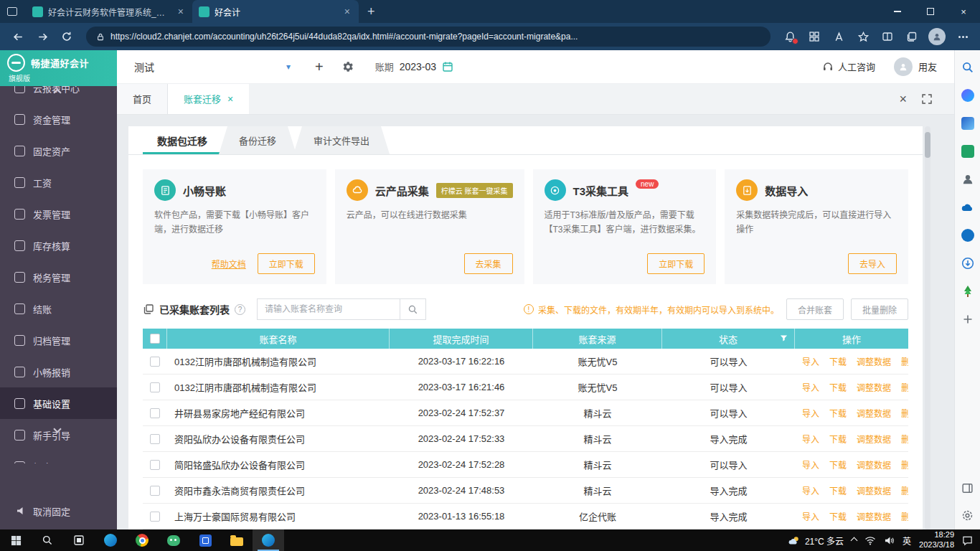  I want to click on task-view-icon, so click(79, 540).